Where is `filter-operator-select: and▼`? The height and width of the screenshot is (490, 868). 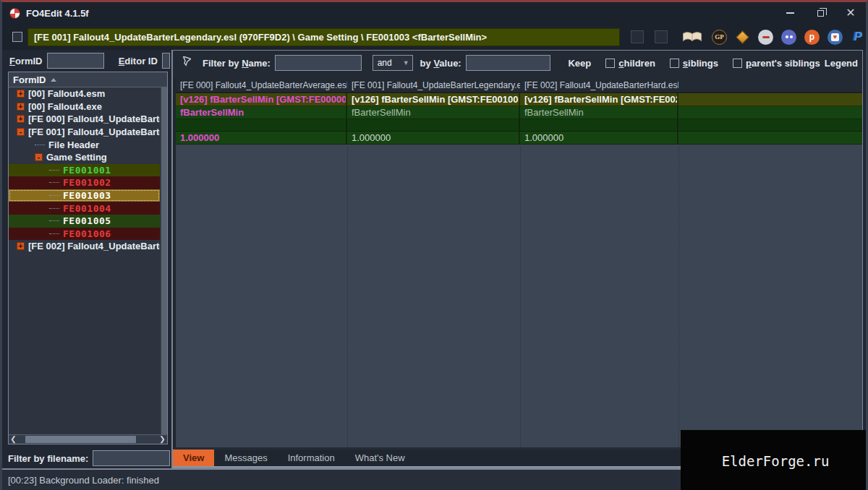 filter-operator-select: and▼ is located at coordinates (393, 63).